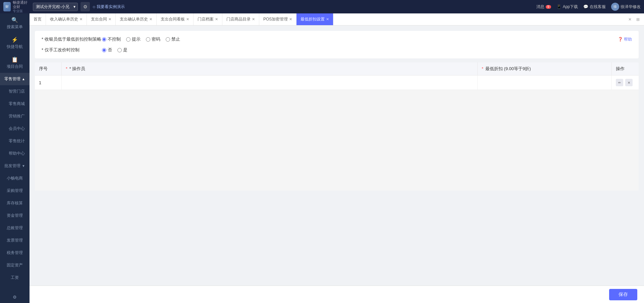 Image resolution: width=644 pixels, height=303 pixels. What do you see at coordinates (15, 79) in the screenshot?
I see `sidebar-item-retail-mgmt: 零售管理 ▲` at bounding box center [15, 79].